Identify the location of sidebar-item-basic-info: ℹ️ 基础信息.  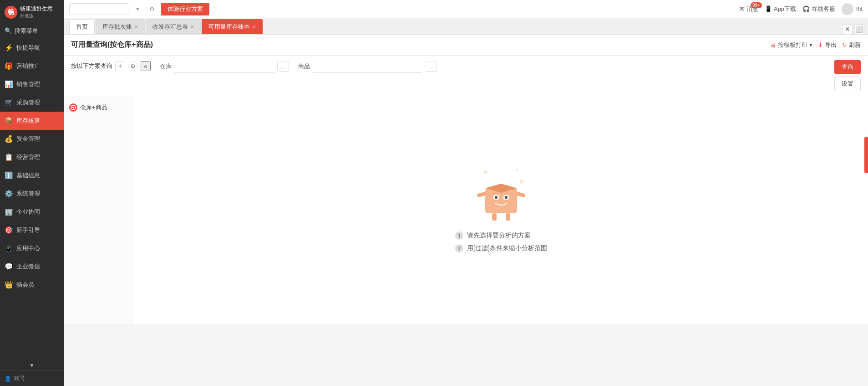
(32, 175).